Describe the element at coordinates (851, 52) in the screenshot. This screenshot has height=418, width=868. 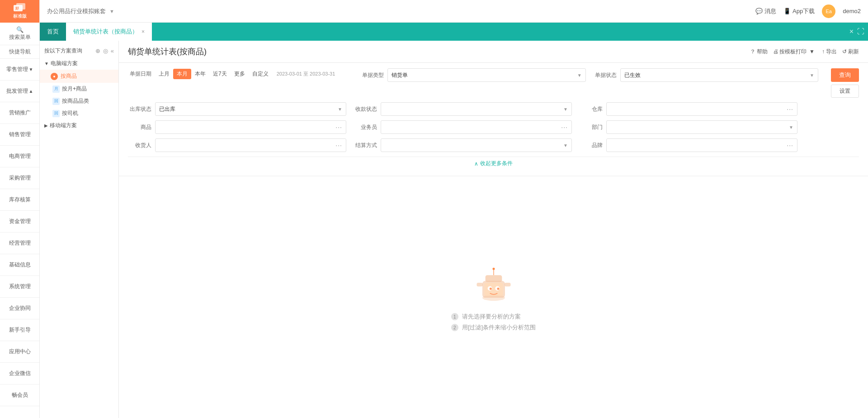
I see `refresh-btn: ↺ 刷新` at that location.